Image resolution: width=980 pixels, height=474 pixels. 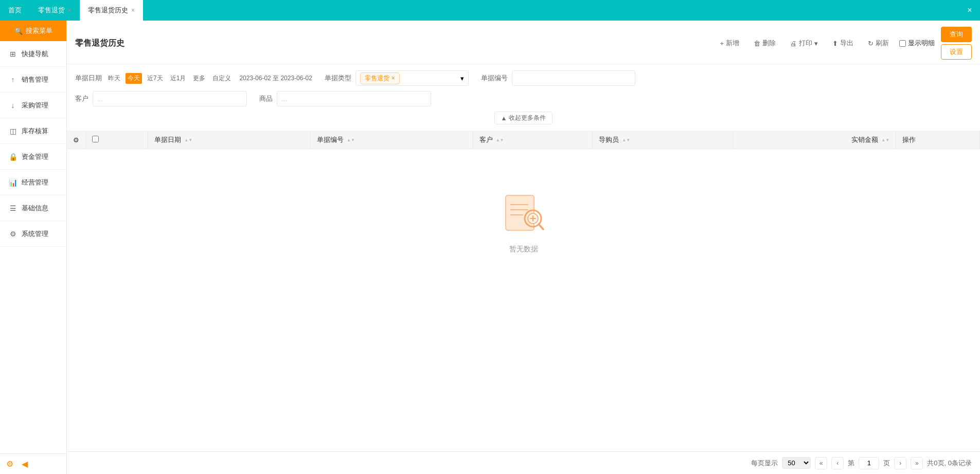 What do you see at coordinates (35, 54) in the screenshot?
I see `quick-nav-label: 快捷导航` at bounding box center [35, 54].